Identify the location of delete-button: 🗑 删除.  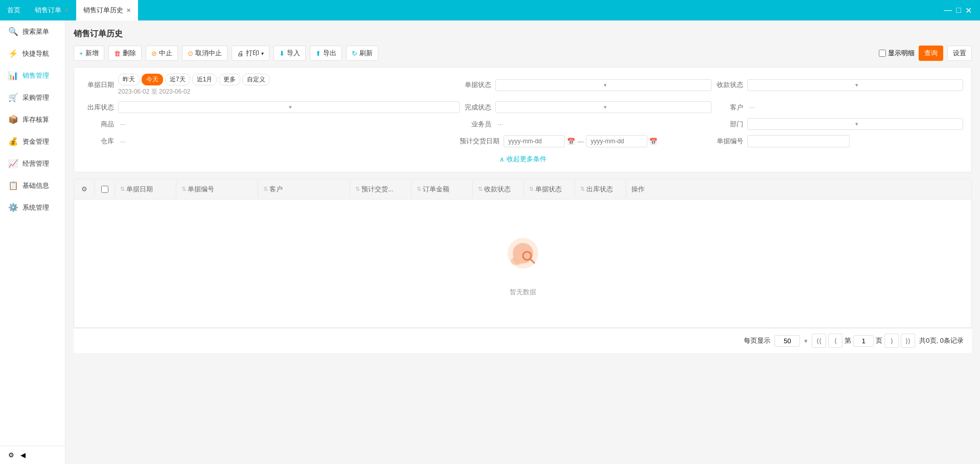
(125, 53).